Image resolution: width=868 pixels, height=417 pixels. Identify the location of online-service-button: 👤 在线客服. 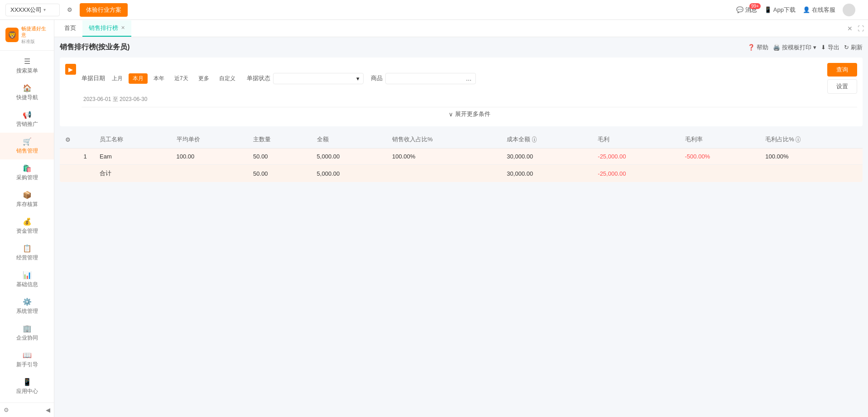
(819, 10).